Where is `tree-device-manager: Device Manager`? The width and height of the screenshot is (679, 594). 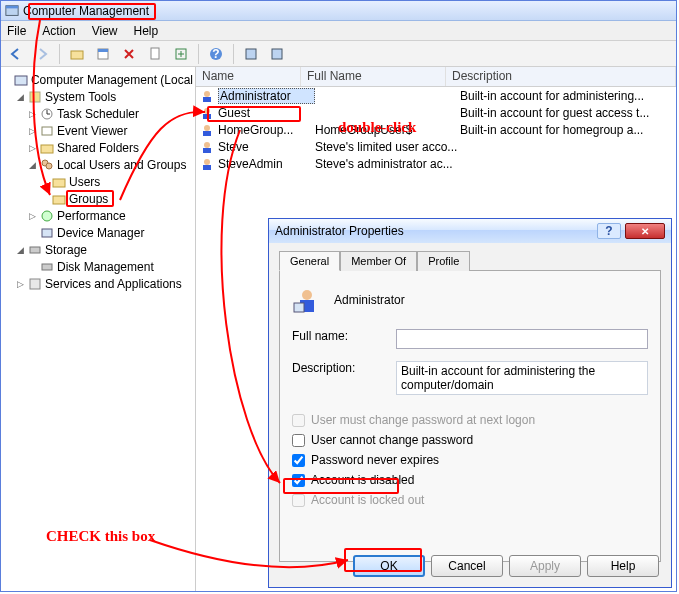 tree-device-manager: Device Manager is located at coordinates (98, 232).